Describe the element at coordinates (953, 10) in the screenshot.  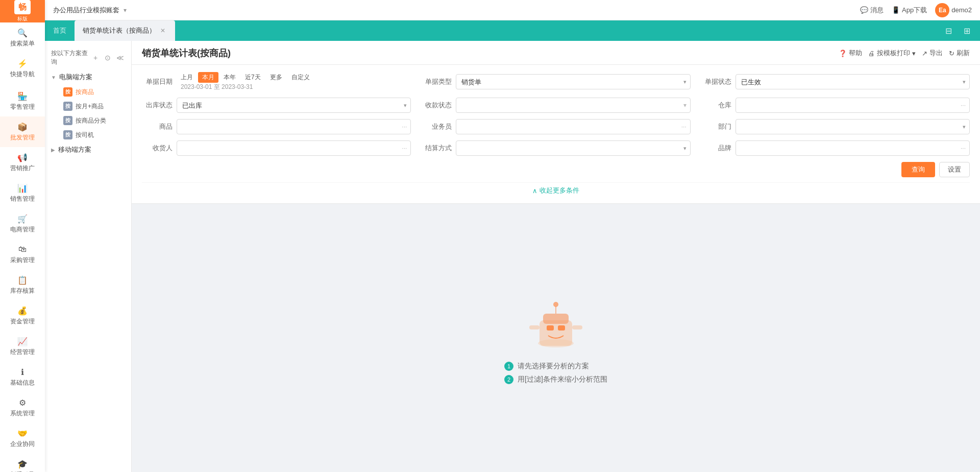
I see `user-area: Ea demo2` at that location.